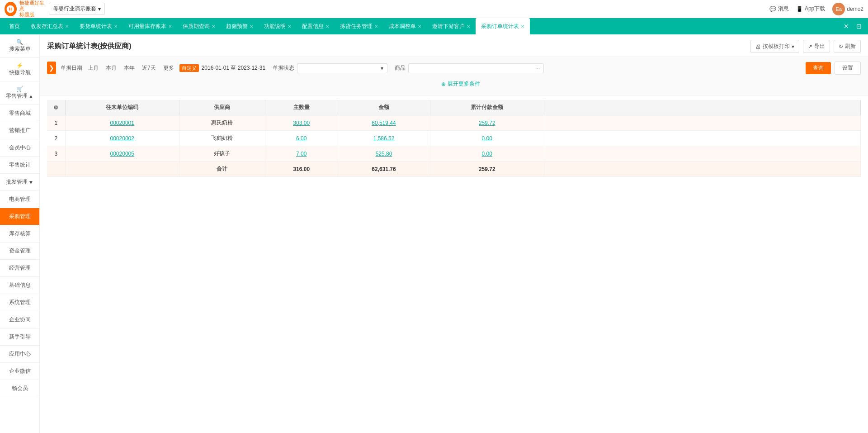 The height and width of the screenshot is (433, 868). I want to click on row-qty: 303.00, so click(301, 123).